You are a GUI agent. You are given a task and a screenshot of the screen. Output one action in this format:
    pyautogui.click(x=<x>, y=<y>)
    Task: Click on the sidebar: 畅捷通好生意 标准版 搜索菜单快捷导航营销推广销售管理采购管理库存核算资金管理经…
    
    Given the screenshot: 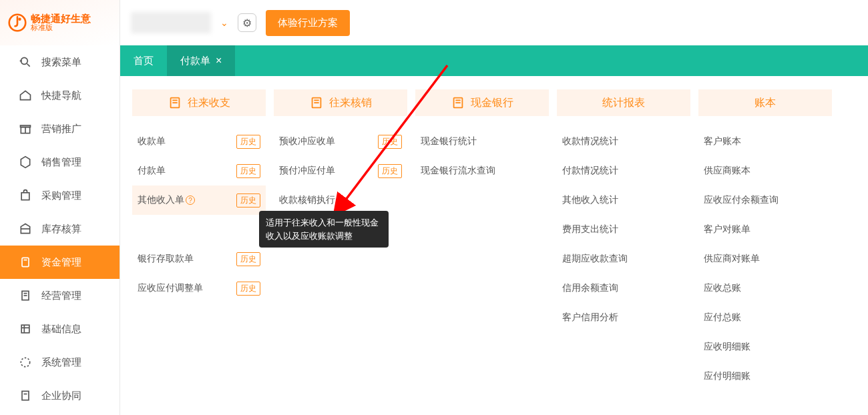 What is the action you would take?
    pyautogui.click(x=60, y=208)
    